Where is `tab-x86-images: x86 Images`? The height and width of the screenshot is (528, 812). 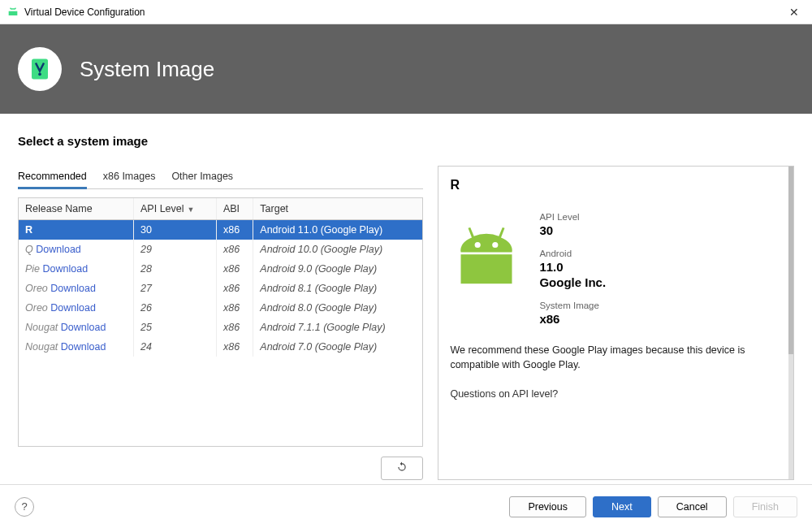 tab-x86-images: x86 Images is located at coordinates (130, 177).